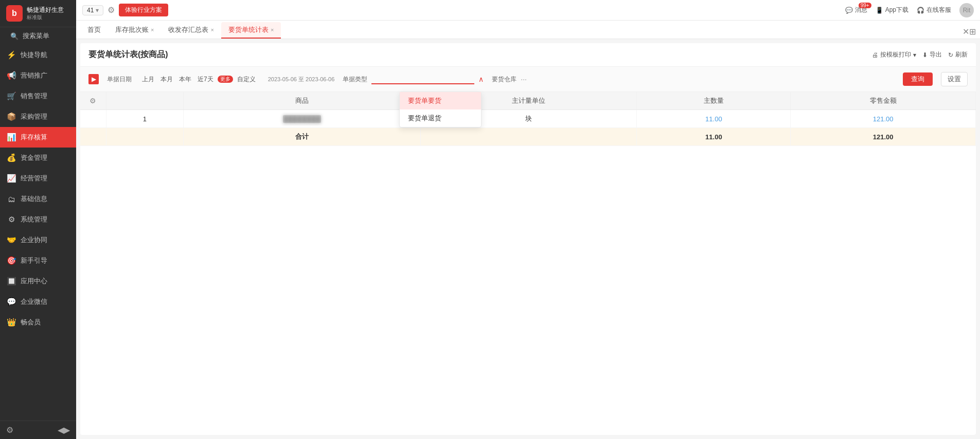 Image resolution: width=980 pixels, height=439 pixels. Describe the element at coordinates (524, 79) in the screenshot. I see `warehouse-more-icon: ···` at that location.